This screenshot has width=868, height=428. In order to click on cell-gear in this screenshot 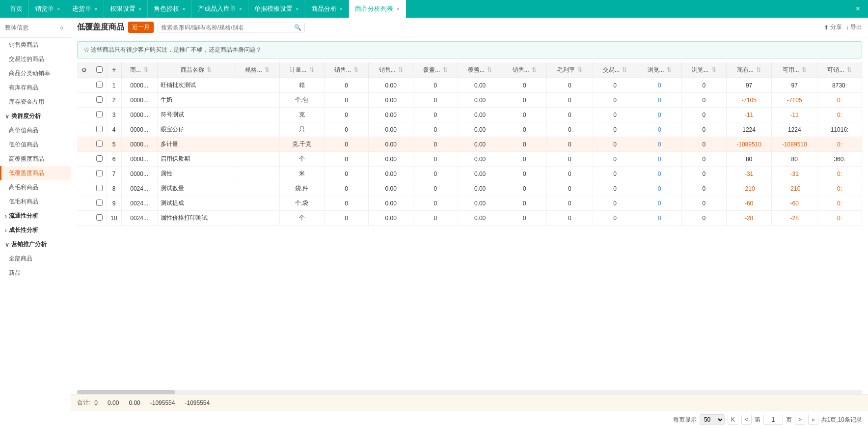, I will do `click(84, 189)`.